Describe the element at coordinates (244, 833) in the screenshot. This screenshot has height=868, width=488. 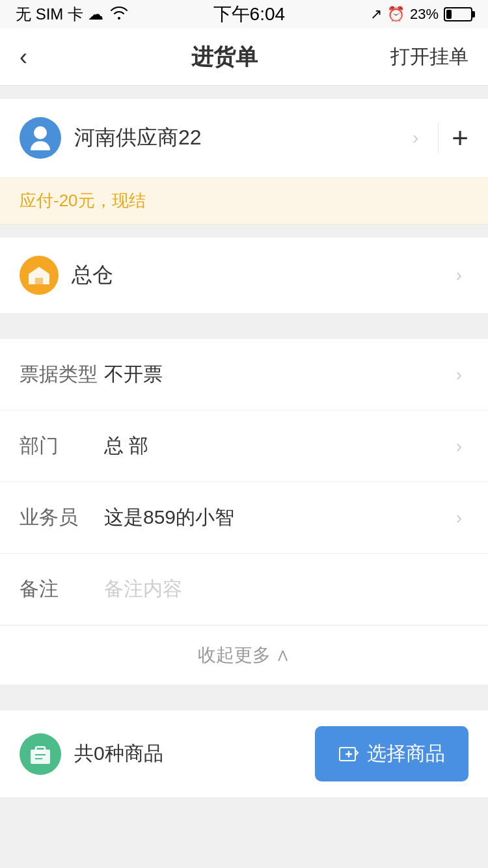
I see `rest-background` at that location.